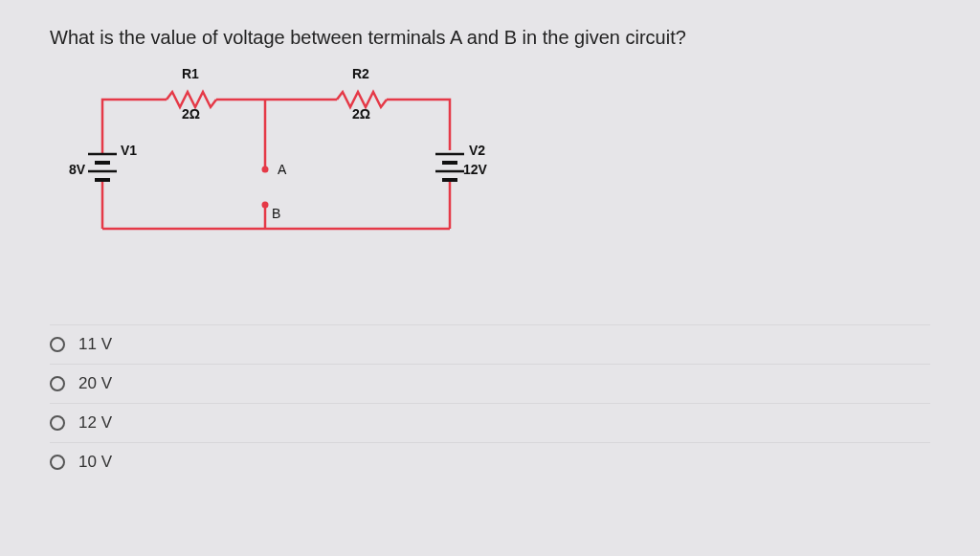 This screenshot has height=556, width=980. Describe the element at coordinates (490, 383) in the screenshot. I see `option-row: 20 V` at that location.